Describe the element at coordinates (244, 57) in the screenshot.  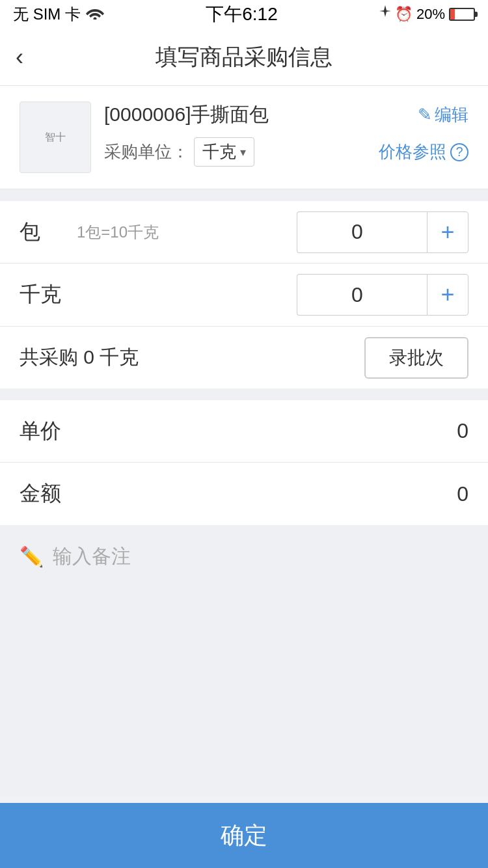
I see `nav-bar: ‹ 填写商品采购信息` at that location.